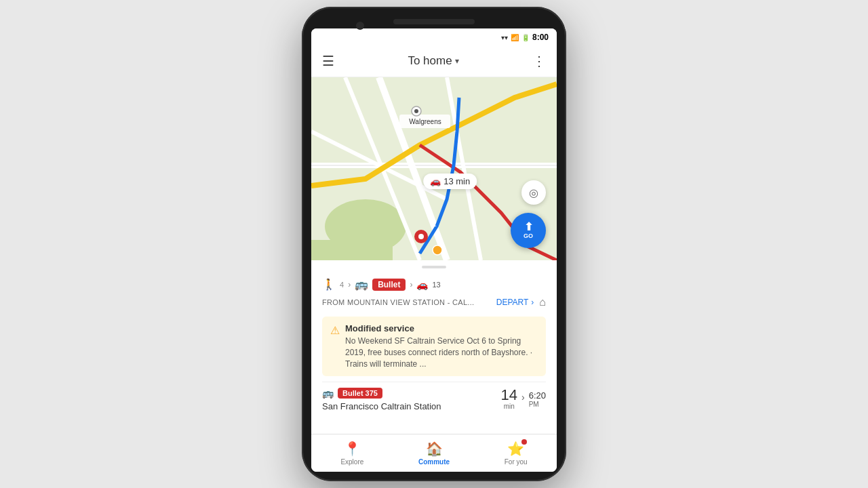  I want to click on arrow1-icon: ›, so click(349, 285).